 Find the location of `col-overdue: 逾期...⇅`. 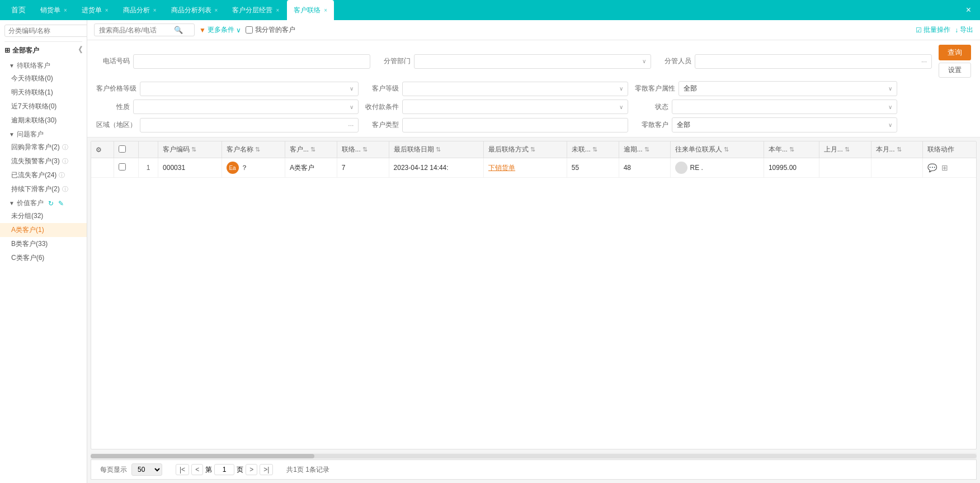

col-overdue: 逾期...⇅ is located at coordinates (644, 150).